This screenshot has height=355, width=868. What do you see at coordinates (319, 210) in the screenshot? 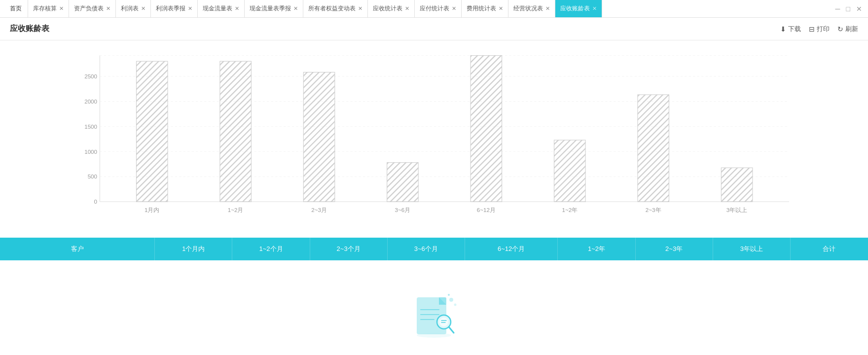
I see `svg-text: 2~3月` at bounding box center [319, 210].